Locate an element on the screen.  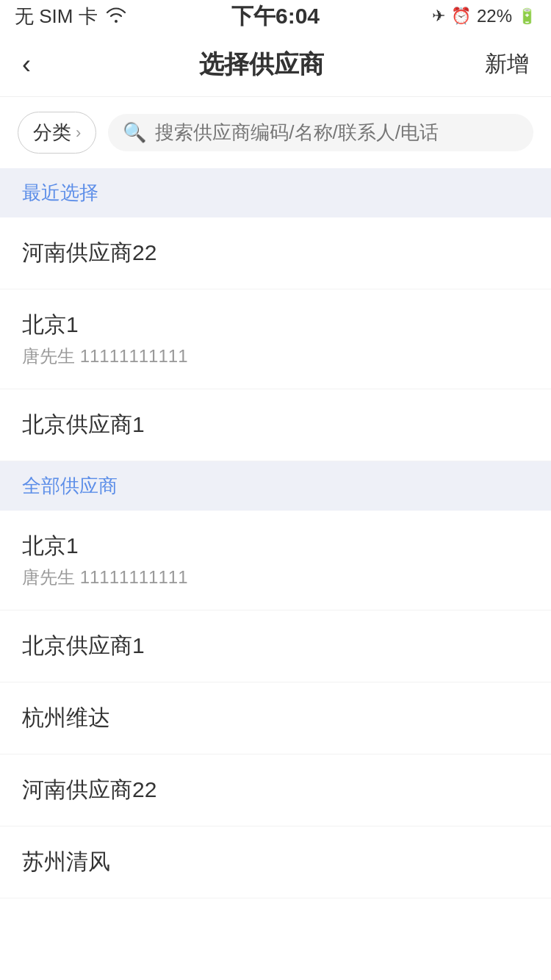
page-title: 选择供应商 is located at coordinates (262, 65).